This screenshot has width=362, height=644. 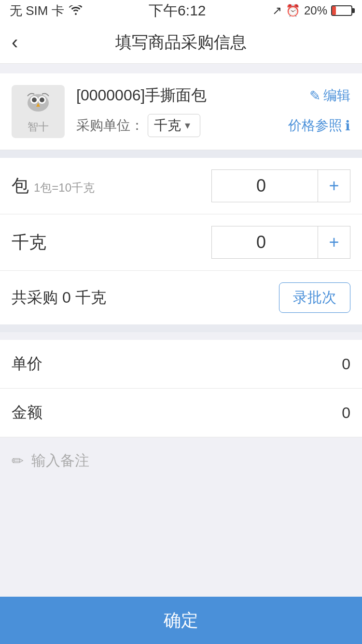 What do you see at coordinates (181, 620) in the screenshot?
I see `confirm-button: 确定` at bounding box center [181, 620].